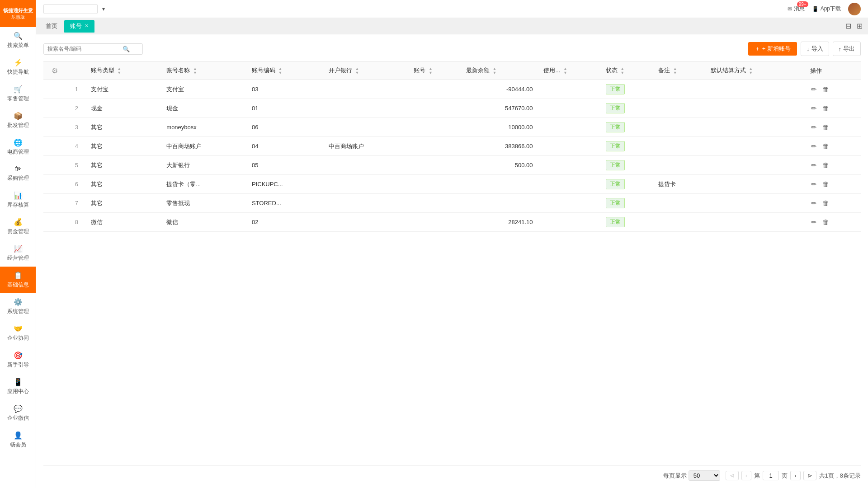 This screenshot has width=868, height=488. Describe the element at coordinates (80, 26) in the screenshot. I see `tab-account: 账号 ✕` at that location.